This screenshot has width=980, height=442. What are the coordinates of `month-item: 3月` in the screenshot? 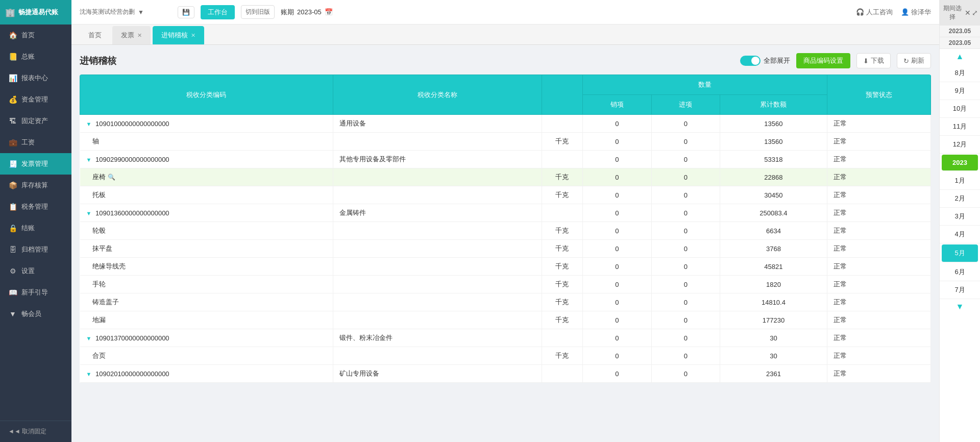 It's located at (960, 216).